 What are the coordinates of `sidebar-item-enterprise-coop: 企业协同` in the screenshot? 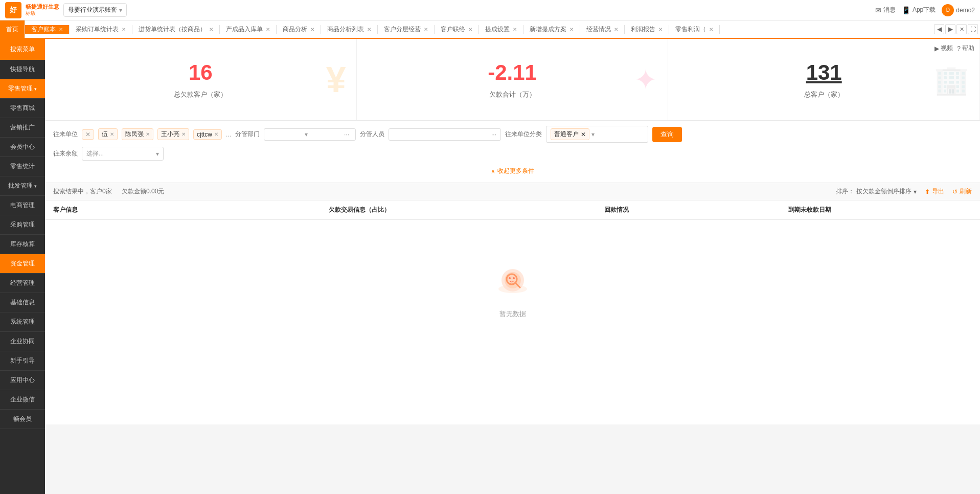 It's located at (22, 342).